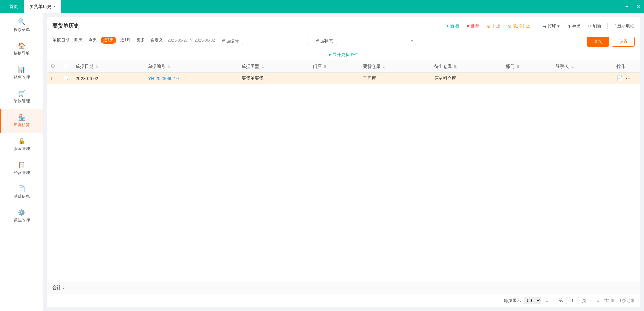 The height and width of the screenshot is (311, 644). Describe the element at coordinates (21, 216) in the screenshot. I see `sidebar-item-system-mgmt: ⚙️ 系统管理` at that location.